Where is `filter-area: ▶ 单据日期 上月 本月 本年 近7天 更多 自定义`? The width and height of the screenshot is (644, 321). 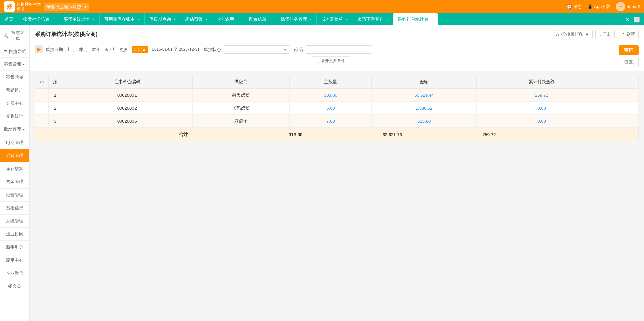
filter-area: ▶ 单据日期 上月 本月 本年 近7天 更多 自定义 is located at coordinates (337, 56).